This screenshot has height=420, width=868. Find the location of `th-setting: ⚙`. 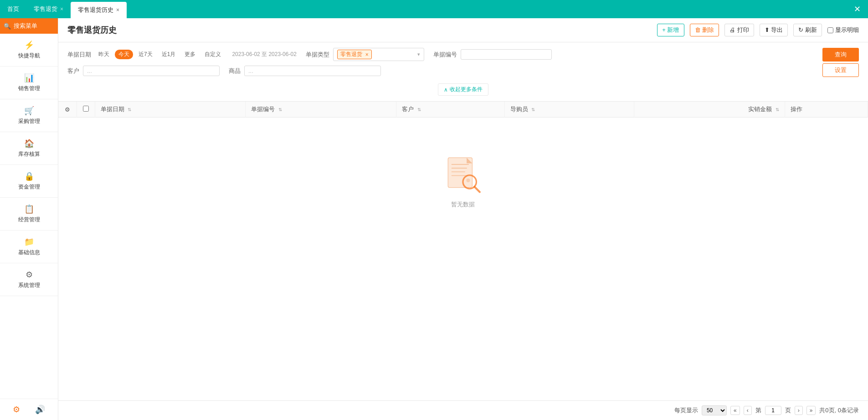

th-setting: ⚙ is located at coordinates (67, 109).